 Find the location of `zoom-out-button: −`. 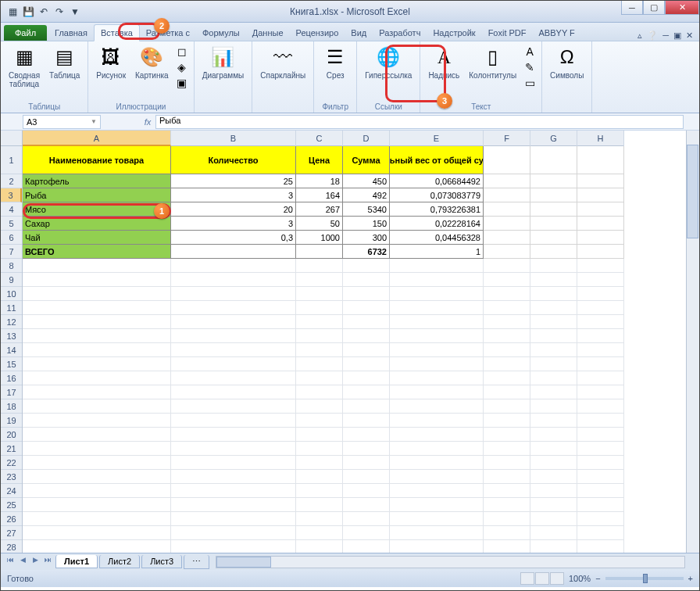

zoom-out-button: − is located at coordinates (598, 578).